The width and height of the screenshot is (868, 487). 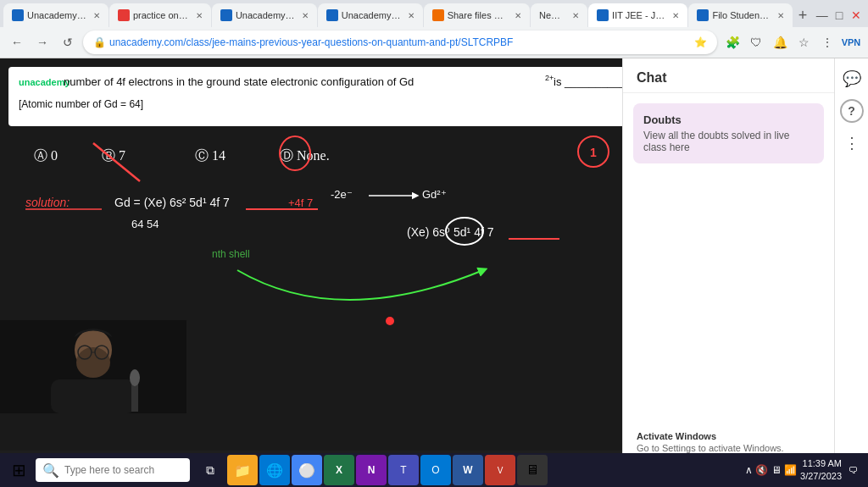 What do you see at coordinates (17, 42) in the screenshot?
I see `back-button: ←` at bounding box center [17, 42].